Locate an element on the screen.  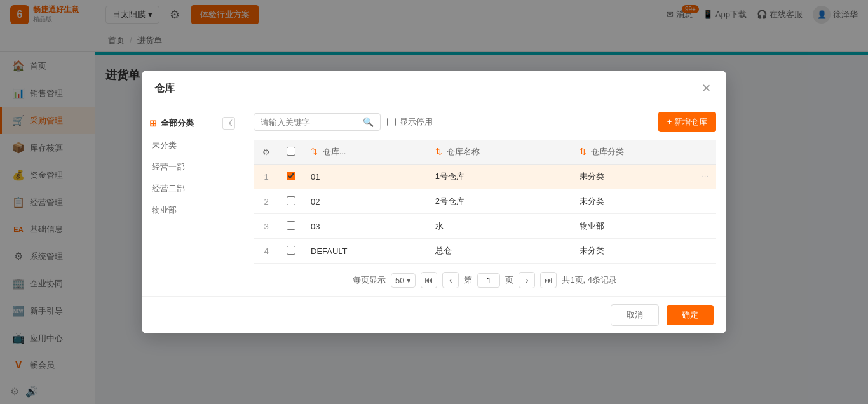
row-name: 水 is located at coordinates (499, 226).